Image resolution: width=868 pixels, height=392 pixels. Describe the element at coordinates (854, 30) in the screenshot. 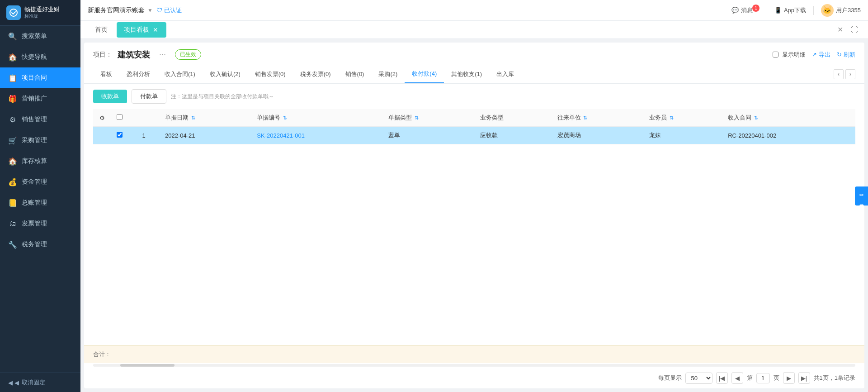

I see `maximize-window-button: ⛶` at that location.